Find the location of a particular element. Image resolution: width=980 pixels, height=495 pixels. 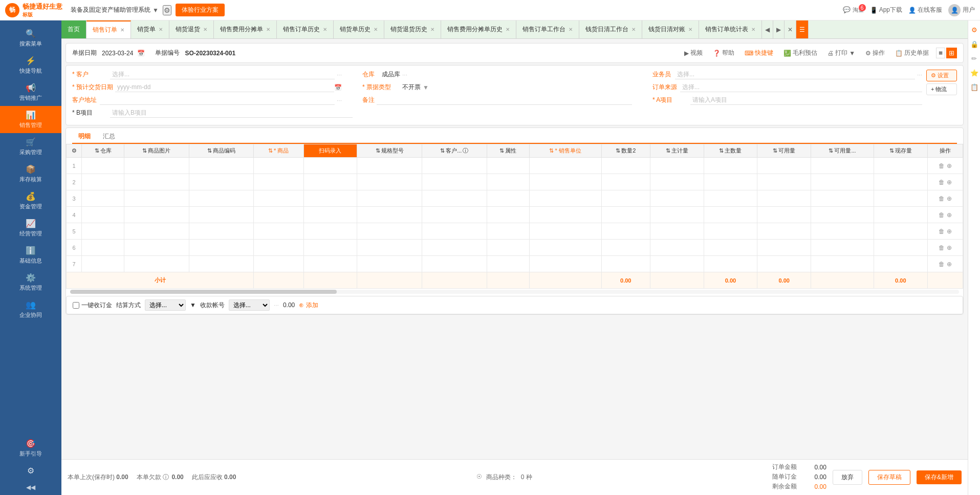

grid-view-btn: ⊞ is located at coordinates (952, 53).